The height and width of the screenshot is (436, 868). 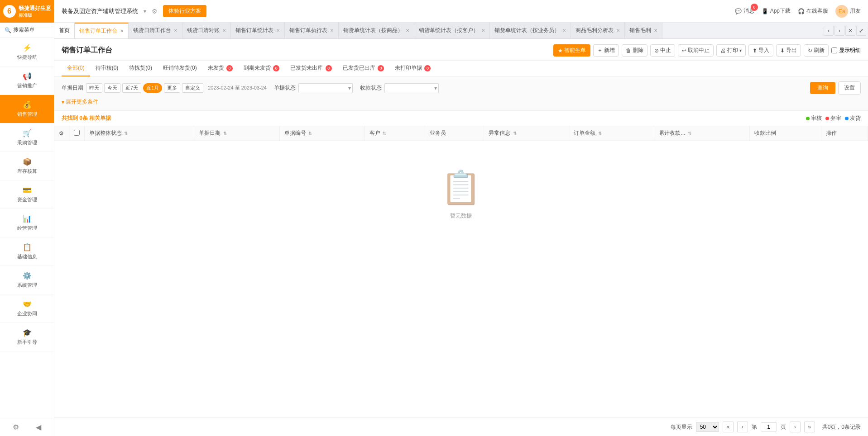 What do you see at coordinates (823, 88) in the screenshot?
I see `query-button: 查询` at bounding box center [823, 88].